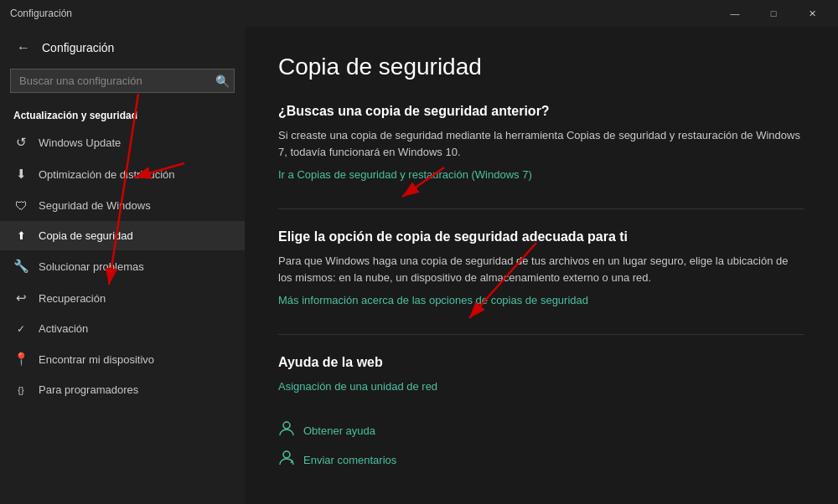 Image resolution: width=838 pixels, height=504 pixels. Describe the element at coordinates (122, 206) in the screenshot. I see `nav-item: 🛡 Seguridad de Windows` at that location.